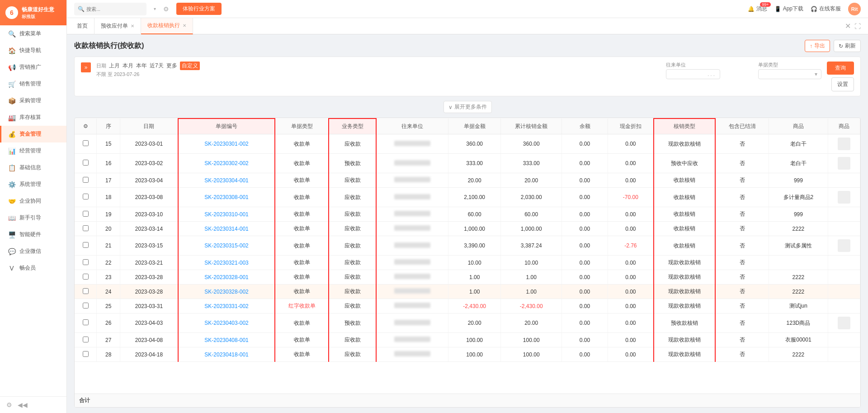 Image resolution: width=868 pixels, height=413 pixels. What do you see at coordinates (33, 134) in the screenshot?
I see `sidebar-item-finance: 💰资金管理` at bounding box center [33, 134].